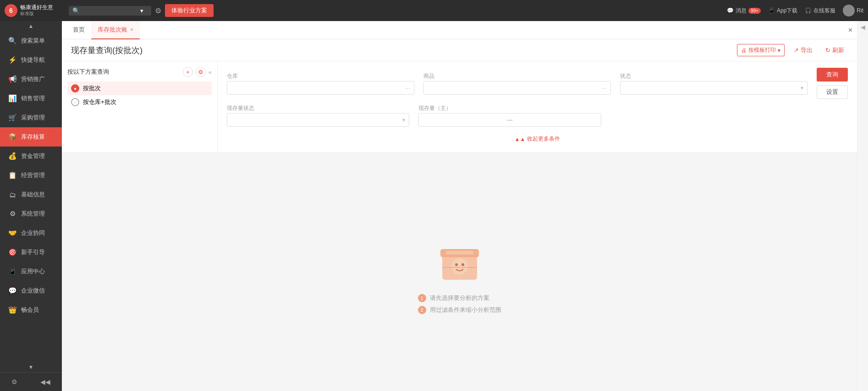 The image size is (868, 391). I want to click on sidebar-collapse-btn: ◀◀, so click(45, 382).